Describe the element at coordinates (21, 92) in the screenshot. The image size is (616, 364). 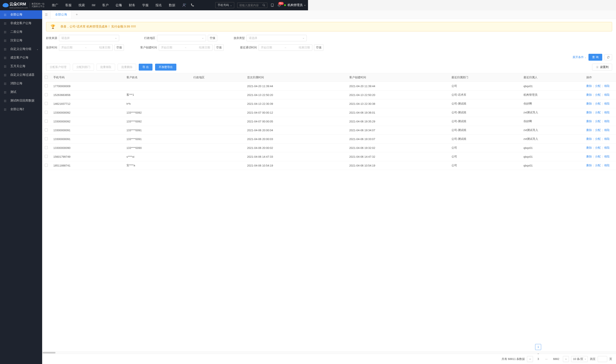
I see `sidebar-item: 测试` at that location.